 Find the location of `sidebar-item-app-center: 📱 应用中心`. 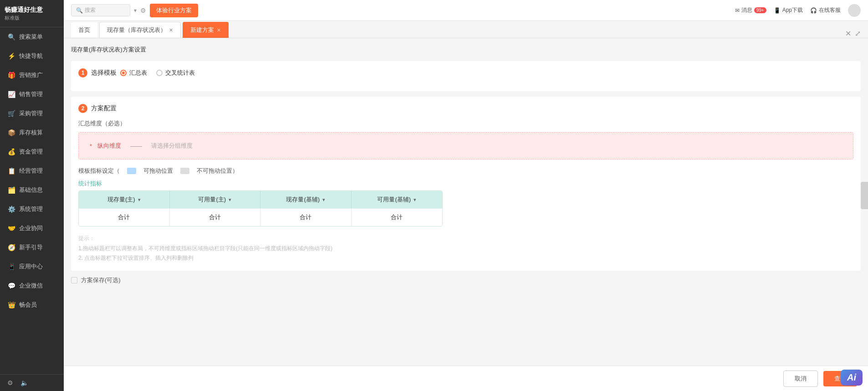

sidebar-item-app-center: 📱 应用中心 is located at coordinates (32, 267).